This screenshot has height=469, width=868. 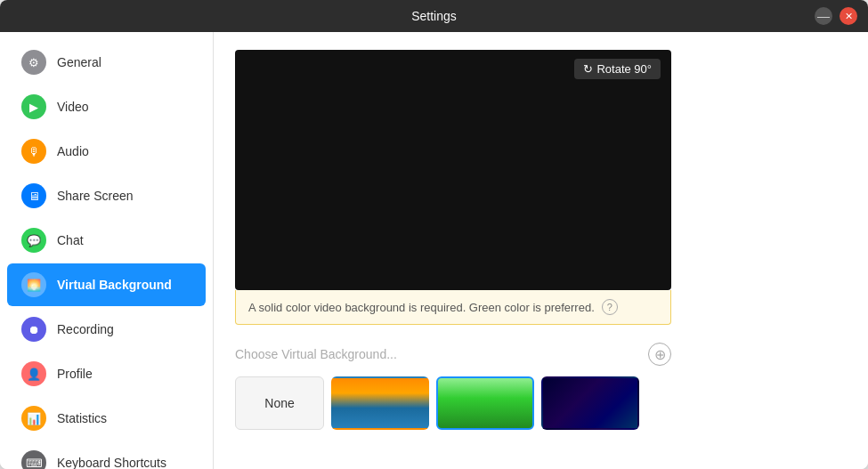 What do you see at coordinates (107, 456) in the screenshot?
I see `sidebar-item-keyboard-shortcuts: ⌨Keyboard Shortcuts` at bounding box center [107, 456].